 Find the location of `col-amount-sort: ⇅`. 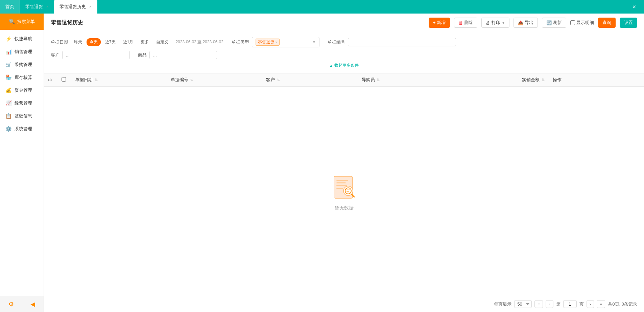

col-amount-sort: ⇅ is located at coordinates (543, 80).